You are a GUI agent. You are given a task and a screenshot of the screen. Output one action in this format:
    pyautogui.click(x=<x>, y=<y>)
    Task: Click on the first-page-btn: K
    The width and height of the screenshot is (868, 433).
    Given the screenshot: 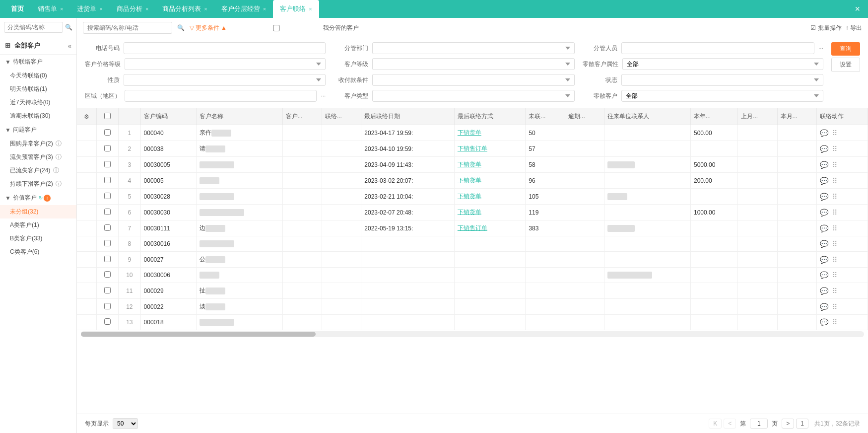 What is the action you would take?
    pyautogui.click(x=715, y=424)
    